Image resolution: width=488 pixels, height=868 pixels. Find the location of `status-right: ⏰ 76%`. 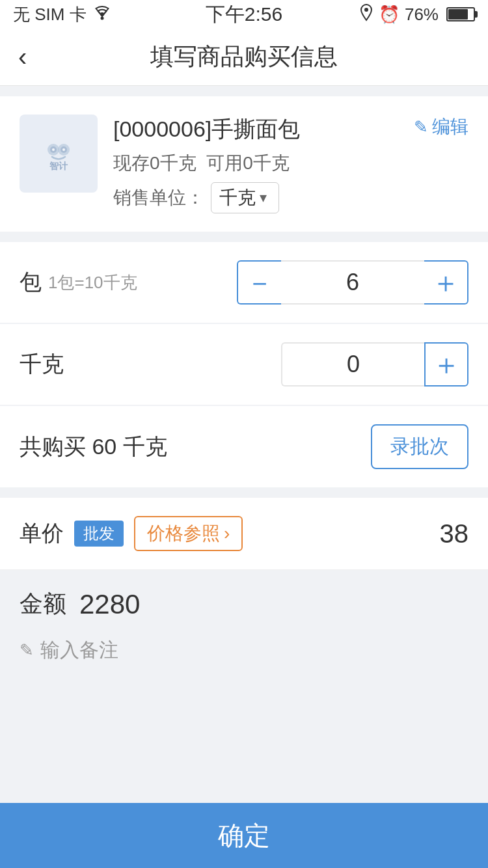

status-right: ⏰ 76% is located at coordinates (417, 14).